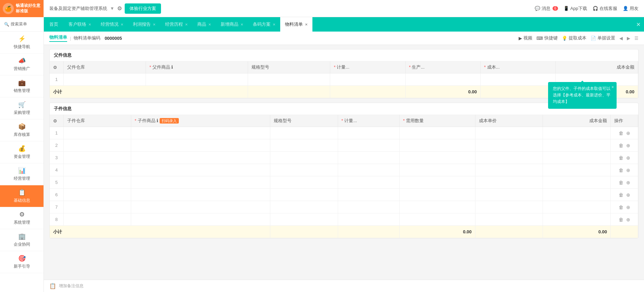  What do you see at coordinates (122, 25) in the screenshot?
I see `tab-close-operation-status: ✕` at bounding box center [122, 25].